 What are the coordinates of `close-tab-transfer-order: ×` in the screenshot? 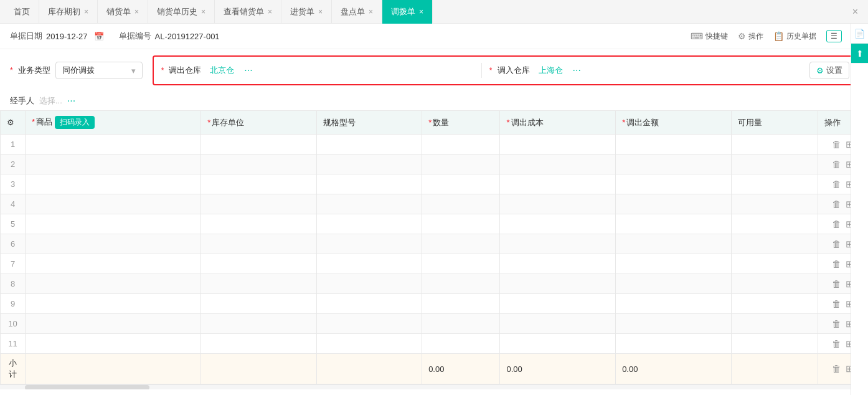 It's located at (421, 12).